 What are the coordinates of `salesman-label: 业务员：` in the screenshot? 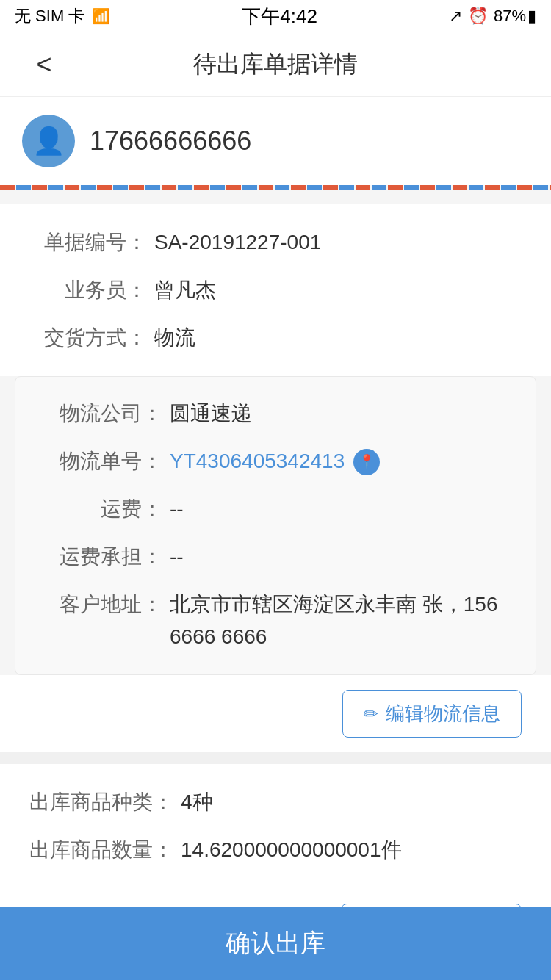 It's located at (88, 291).